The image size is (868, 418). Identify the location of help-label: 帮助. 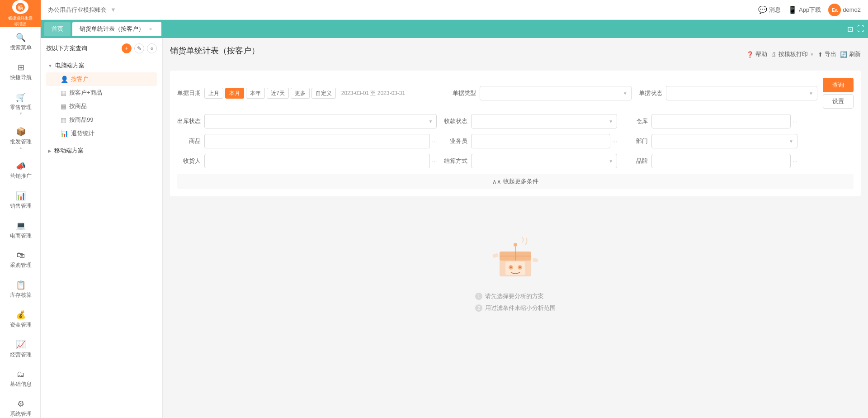
(761, 54).